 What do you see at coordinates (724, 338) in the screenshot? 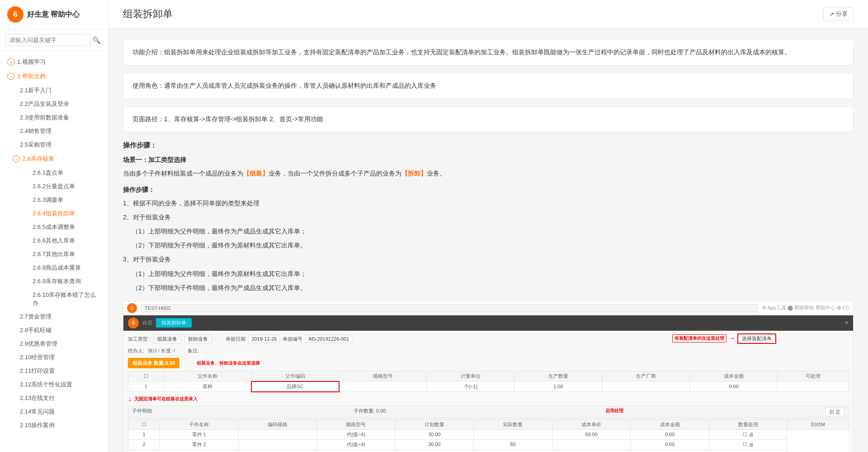
I see `annotation-bom: 有装配清单的在这里处理 → 选择装配清单` at bounding box center [724, 338].